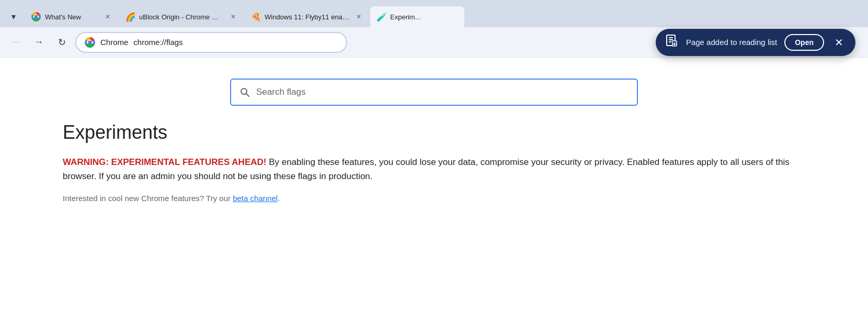  I want to click on back-icon: ←, so click(16, 42).